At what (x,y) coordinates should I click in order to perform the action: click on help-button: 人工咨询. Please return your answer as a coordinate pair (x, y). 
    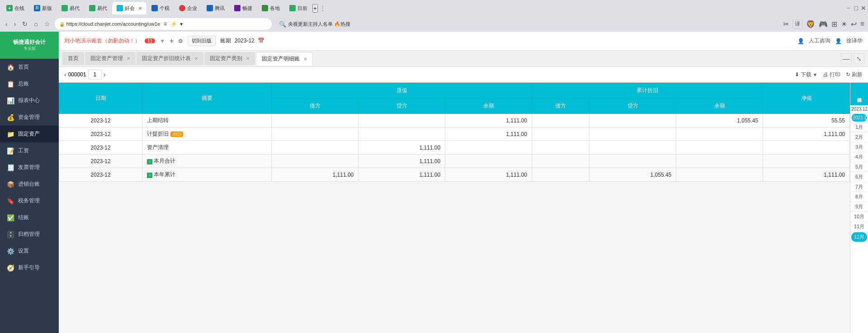
    Looking at the image, I should click on (820, 41).